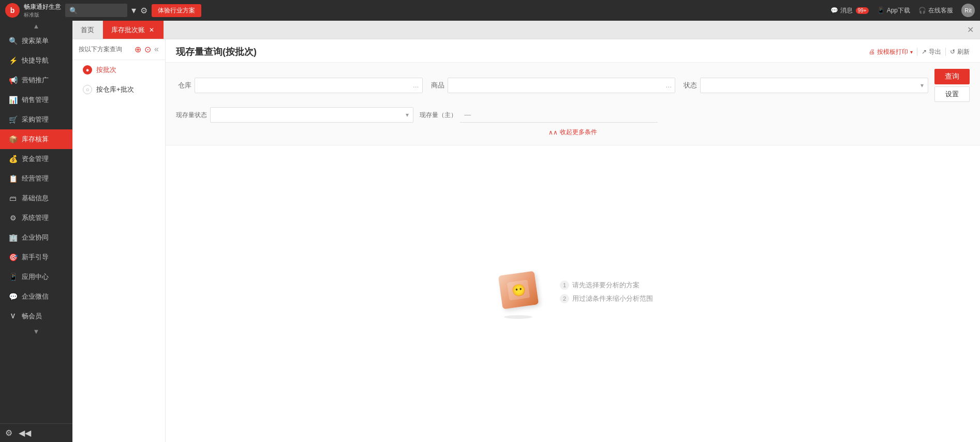 This screenshot has height=442, width=980. I want to click on export-icon: ↗, so click(924, 52).